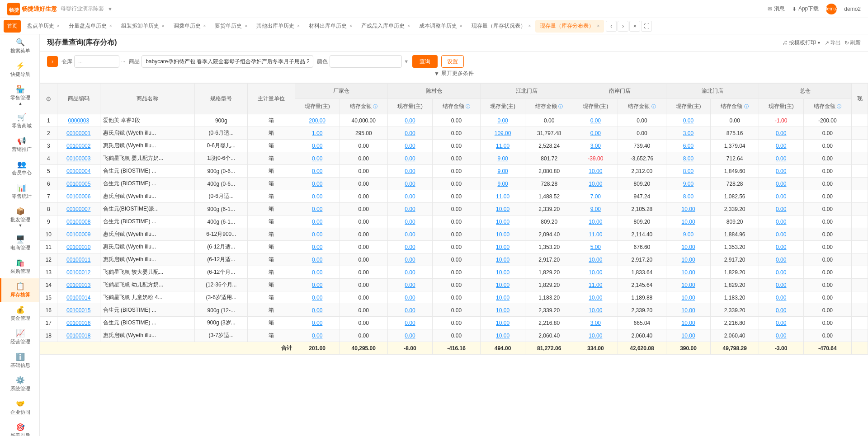 This screenshot has width=868, height=436. I want to click on sidebar-item-purchase: 🛍️ 采购管理, so click(20, 267).